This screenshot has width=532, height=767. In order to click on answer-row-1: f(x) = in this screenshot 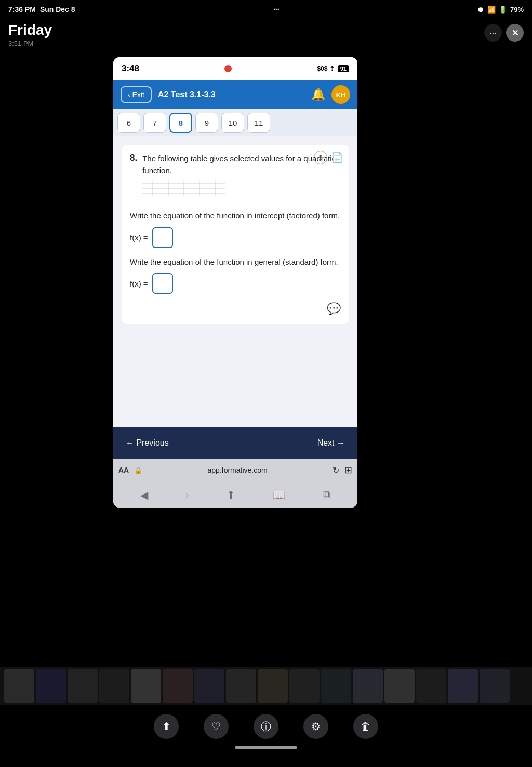, I will do `click(235, 238)`.